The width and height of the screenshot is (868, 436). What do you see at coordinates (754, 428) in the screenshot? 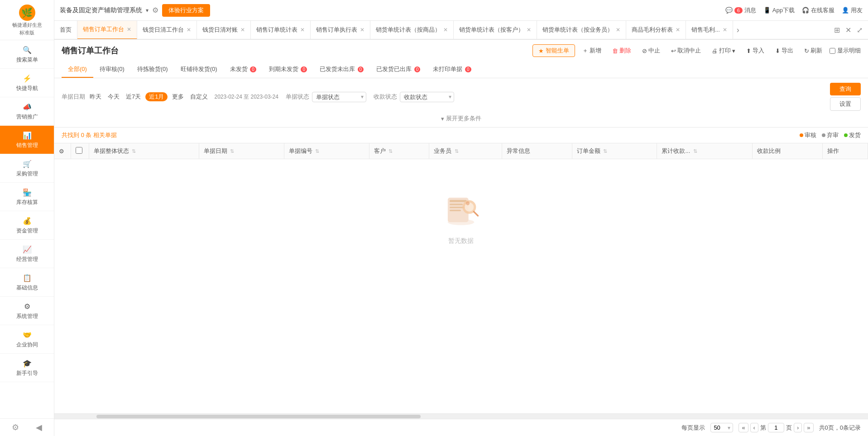
I see `pagination-prev-btn: ‹` at bounding box center [754, 428].